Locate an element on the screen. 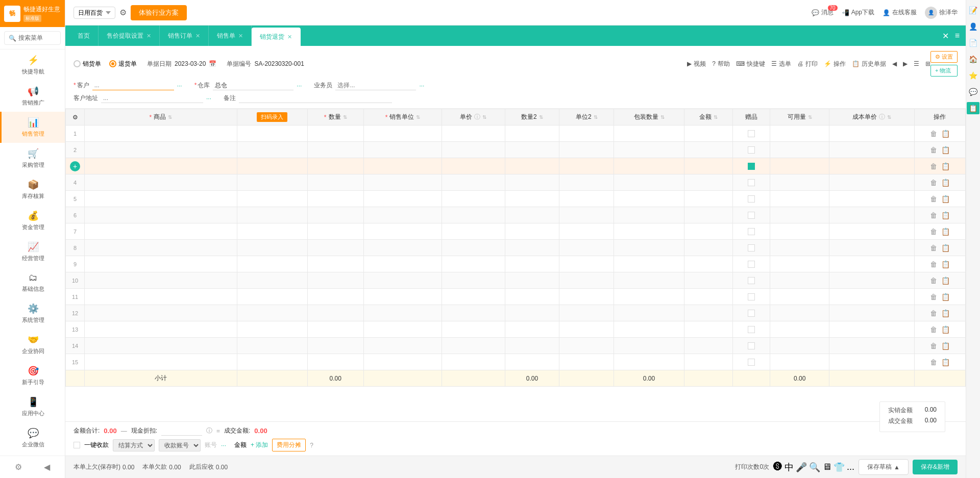 This screenshot has height=478, width=980. sidebar-item-xinshou: 🎯 新手引导 is located at coordinates (33, 375).